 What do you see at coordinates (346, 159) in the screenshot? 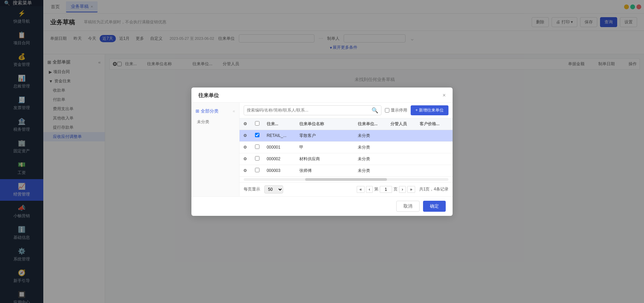
I see `table-row: ⚙ 000002 材料供应商 未分类` at bounding box center [346, 159].